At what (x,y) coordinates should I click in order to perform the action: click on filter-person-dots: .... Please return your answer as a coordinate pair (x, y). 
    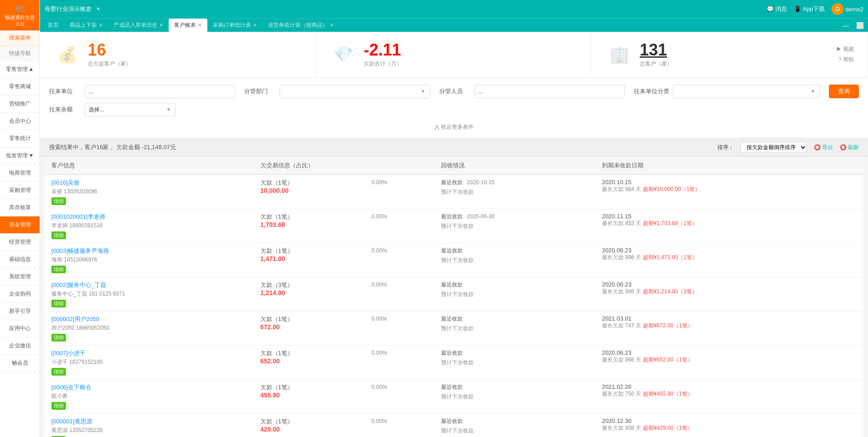
    Looking at the image, I should click on (481, 91).